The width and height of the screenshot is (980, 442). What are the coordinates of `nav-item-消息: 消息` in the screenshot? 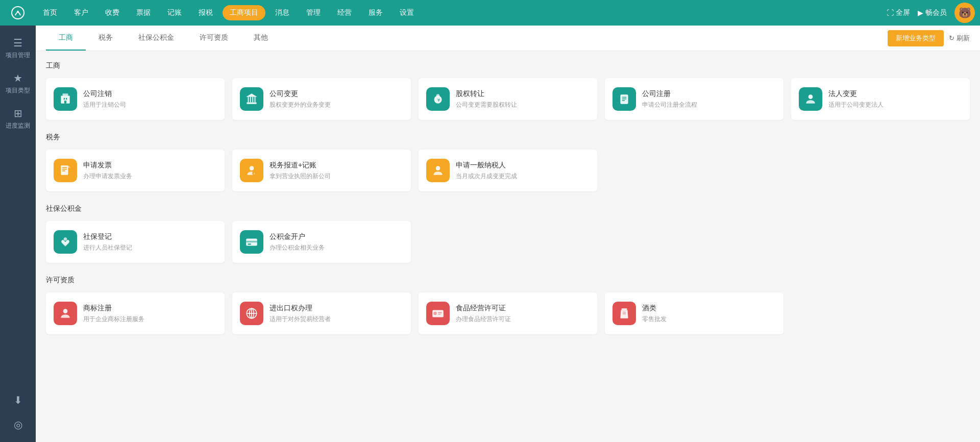 It's located at (282, 13).